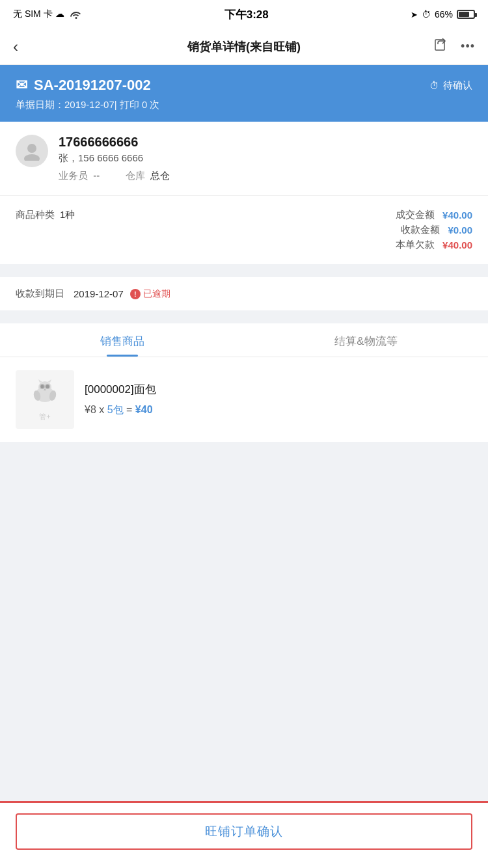  I want to click on avatar, so click(32, 151).